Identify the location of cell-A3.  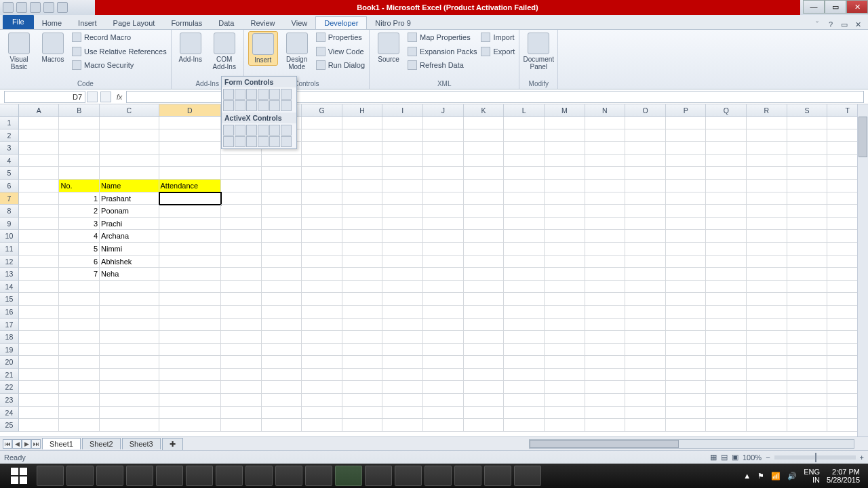
(39, 148).